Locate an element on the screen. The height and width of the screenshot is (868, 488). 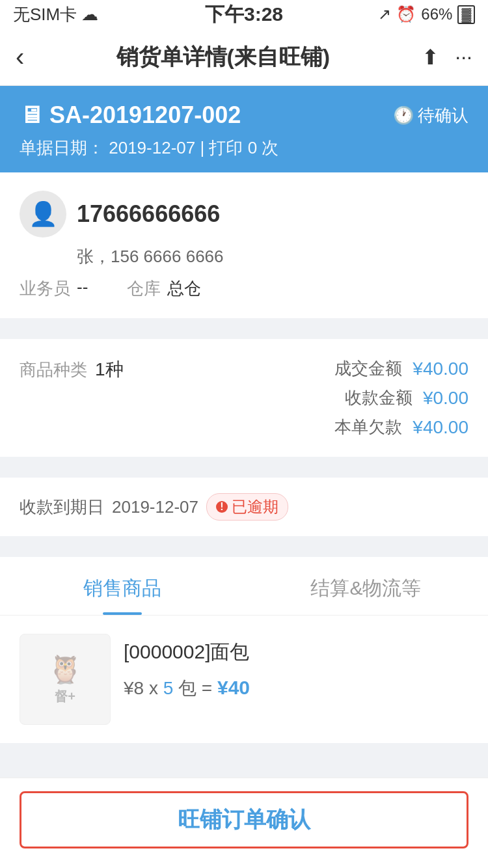
share-icon: ⬆ is located at coordinates (431, 57).